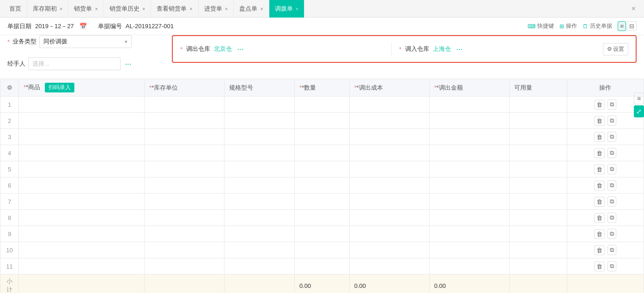 Image resolution: width=644 pixels, height=293 pixels. Describe the element at coordinates (639, 111) in the screenshot. I see `side-expand-button: ⤢` at that location.